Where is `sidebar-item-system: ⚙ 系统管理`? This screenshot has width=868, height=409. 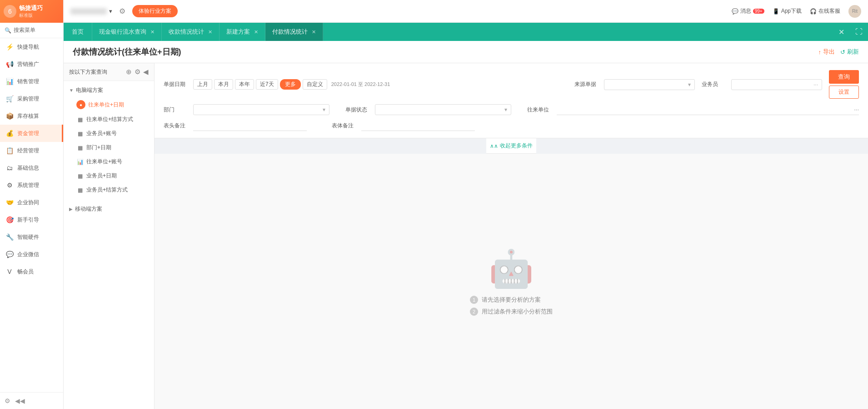 sidebar-item-system: ⚙ 系统管理 is located at coordinates (32, 185).